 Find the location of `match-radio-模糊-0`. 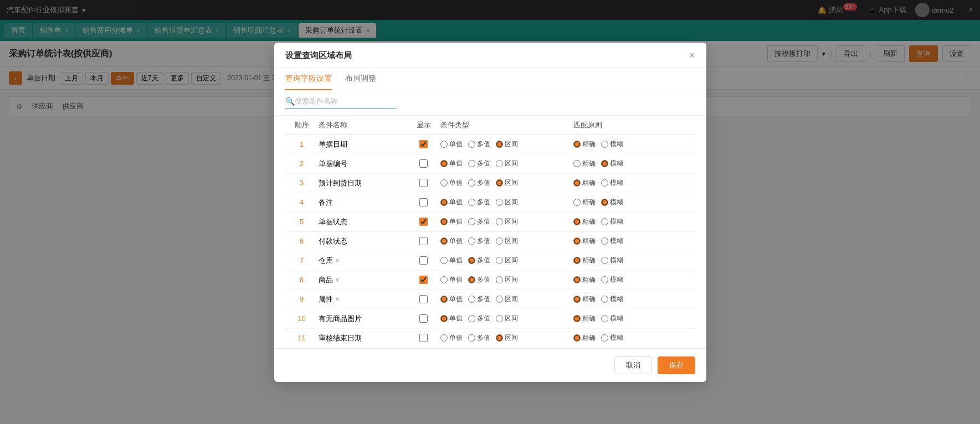

match-radio-模糊-0 is located at coordinates (605, 144).